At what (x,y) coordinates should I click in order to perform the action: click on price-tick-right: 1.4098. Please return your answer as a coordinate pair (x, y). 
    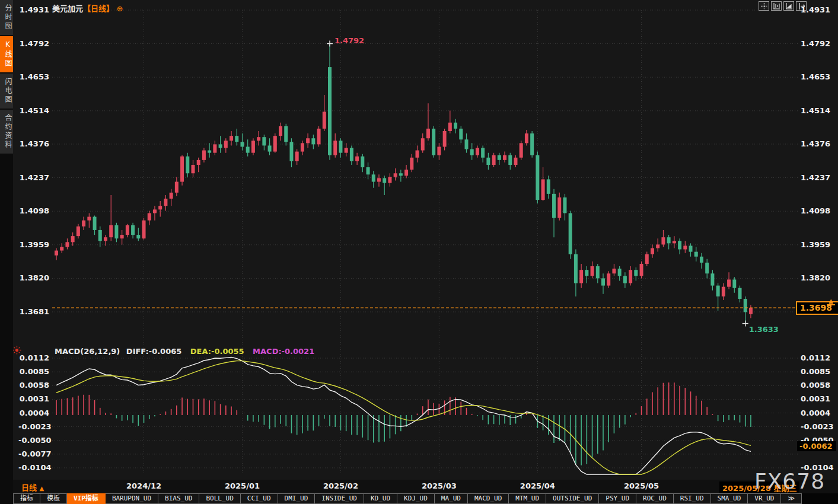
    Looking at the image, I should click on (816, 211).